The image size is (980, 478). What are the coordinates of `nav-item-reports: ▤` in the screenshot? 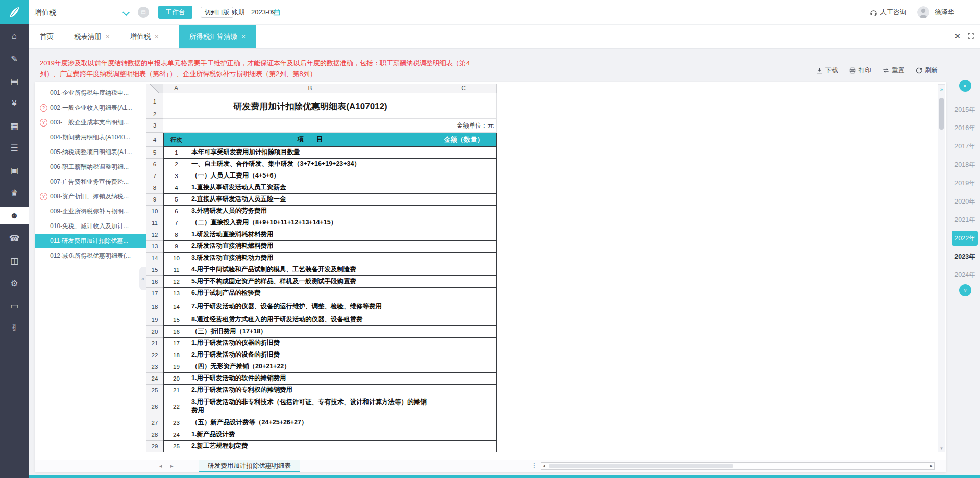 It's located at (14, 81).